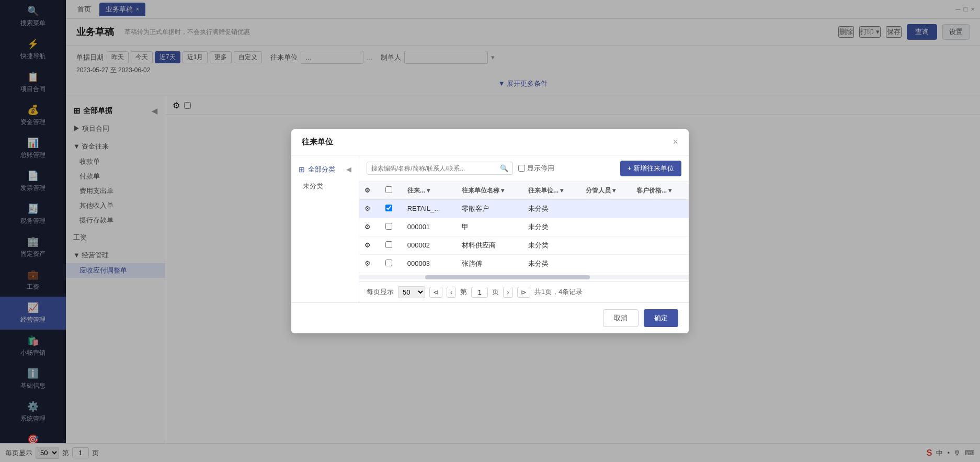  I want to click on row-name: 零散客户, so click(489, 208).